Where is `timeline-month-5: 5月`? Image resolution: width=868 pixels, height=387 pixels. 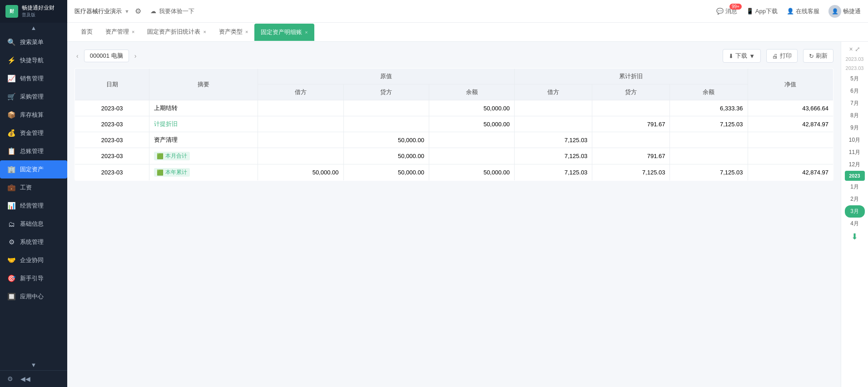 timeline-month-5: 5月 is located at coordinates (855, 79).